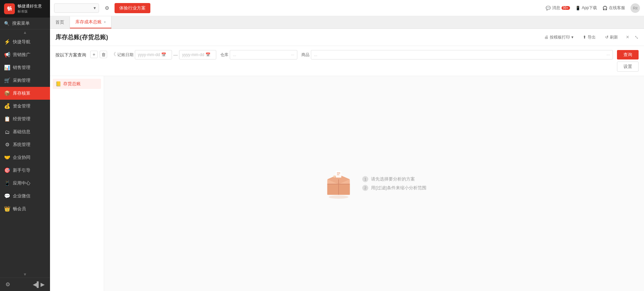 The image size is (644, 291). What do you see at coordinates (25, 145) in the screenshot?
I see `sidebar: 畅 畅捷通好生意 标准版 🔍 搜索菜单 ▲ ⚡ 快捷导航 📢 营销推广 📊 销售…` at bounding box center [25, 145].